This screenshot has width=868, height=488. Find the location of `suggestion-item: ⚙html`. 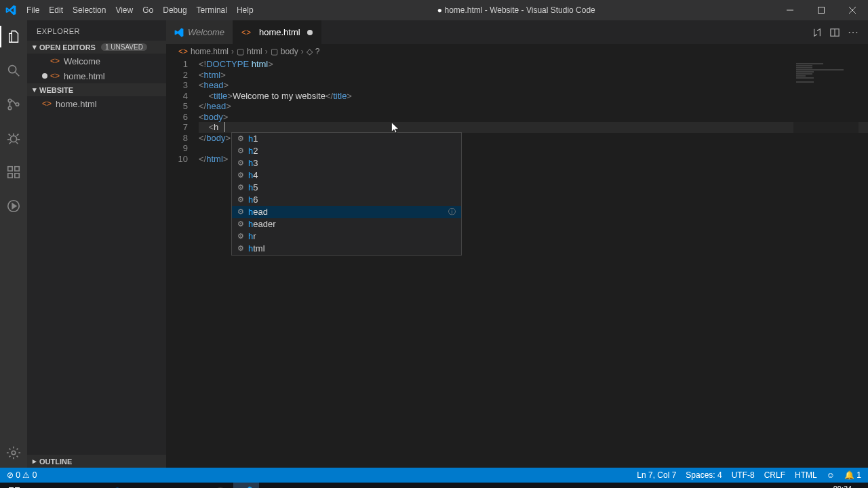

suggestion-item: ⚙html is located at coordinates (347, 249).